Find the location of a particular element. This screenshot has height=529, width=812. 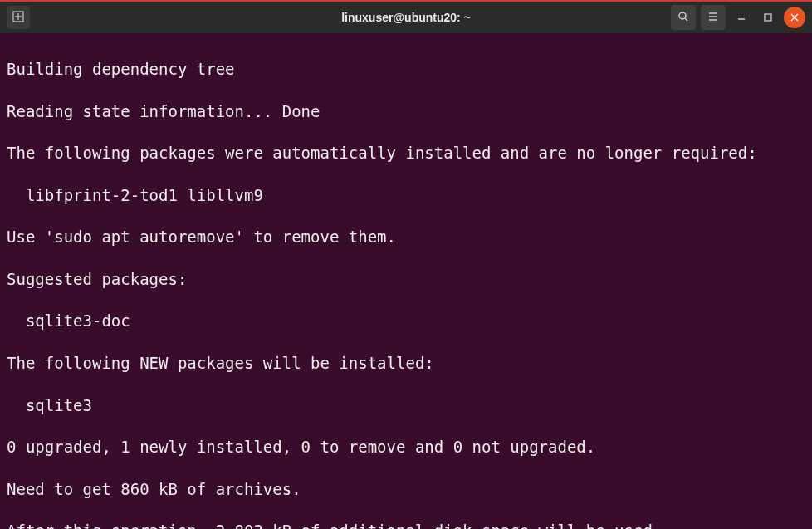

minimize-icon is located at coordinates (741, 17).